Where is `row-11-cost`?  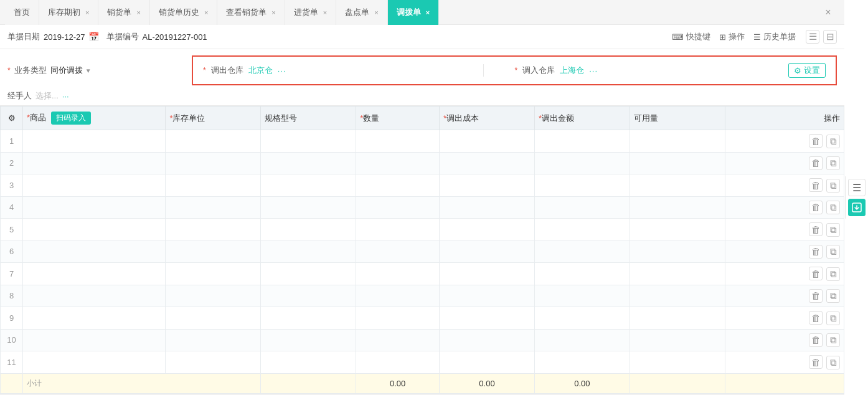 row-11-cost is located at coordinates (487, 363).